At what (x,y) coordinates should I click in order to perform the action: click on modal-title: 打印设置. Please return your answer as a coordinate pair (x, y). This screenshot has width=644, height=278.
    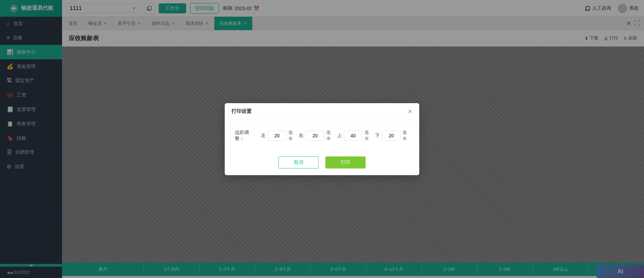
    Looking at the image, I should click on (241, 111).